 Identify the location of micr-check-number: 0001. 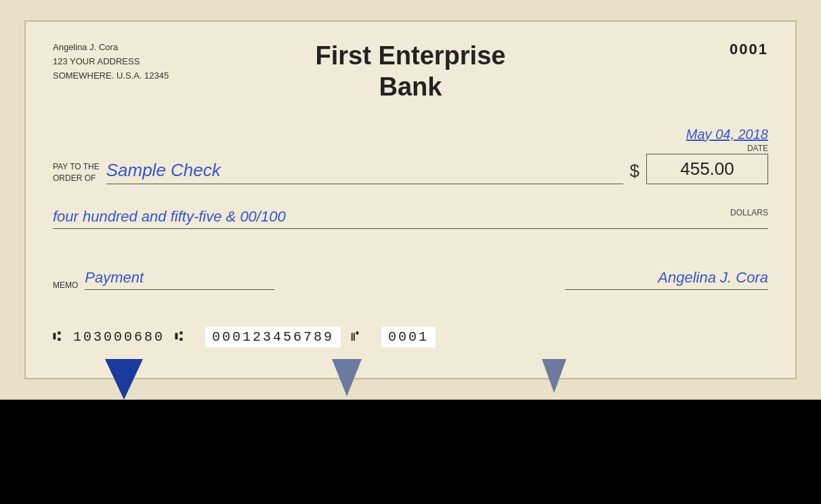
(408, 337).